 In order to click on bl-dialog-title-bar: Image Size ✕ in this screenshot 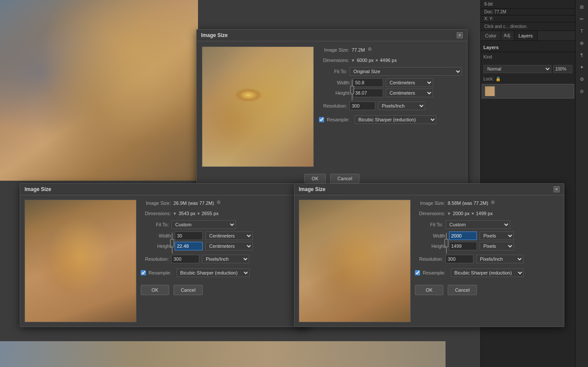, I will do `click(165, 189)`.